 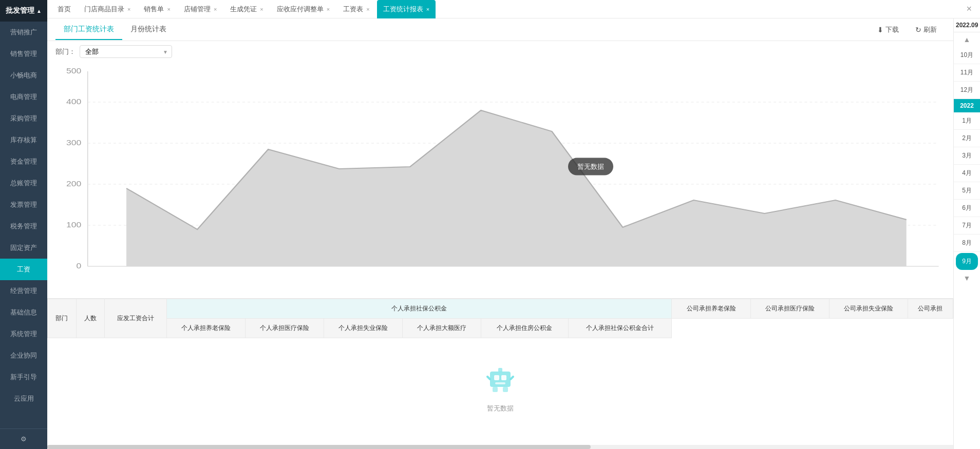 I want to click on col-count: 人数, so click(x=90, y=319).